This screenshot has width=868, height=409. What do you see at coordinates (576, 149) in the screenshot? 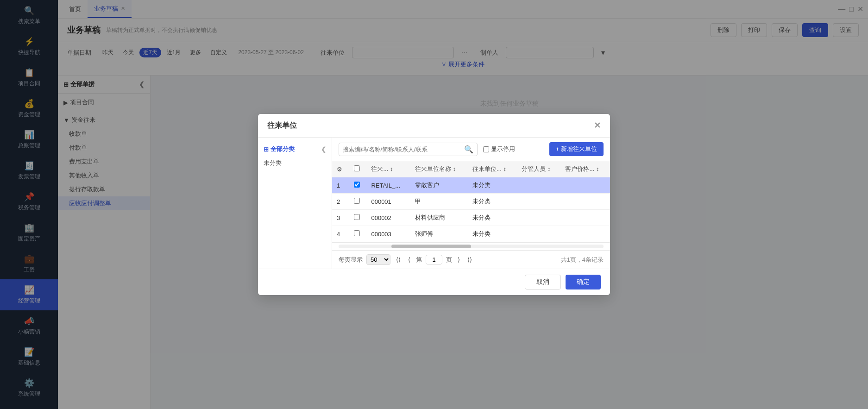
I see `add-partner-button: + 新增往来单位` at bounding box center [576, 149].